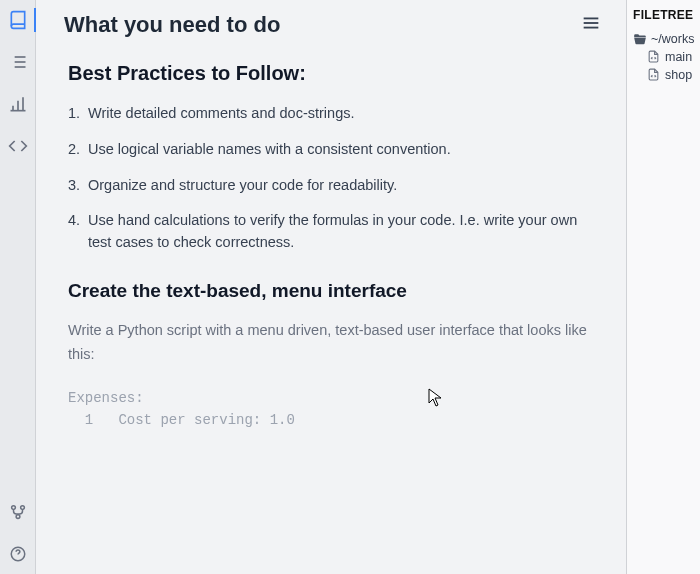  What do you see at coordinates (18, 146) in the screenshot?
I see `code-icon` at bounding box center [18, 146].